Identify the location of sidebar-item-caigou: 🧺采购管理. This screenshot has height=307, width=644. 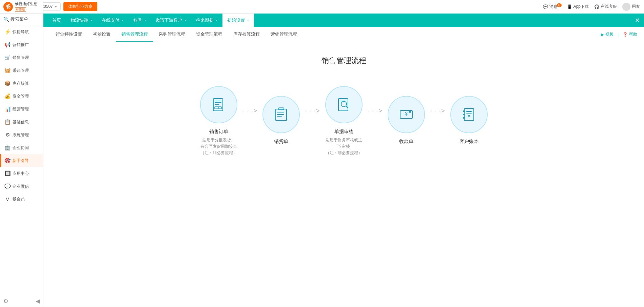
(22, 70).